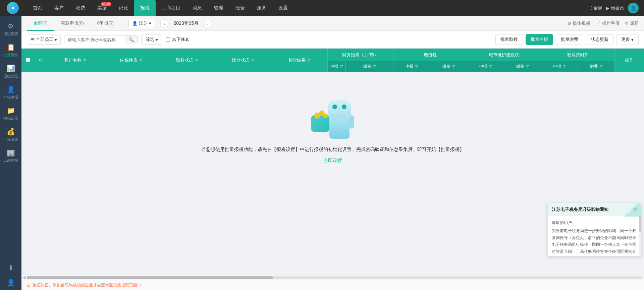 The width and height of the screenshot is (644, 290). I want to click on header-tax-nature: 纳税性质 ▽, so click(131, 60).